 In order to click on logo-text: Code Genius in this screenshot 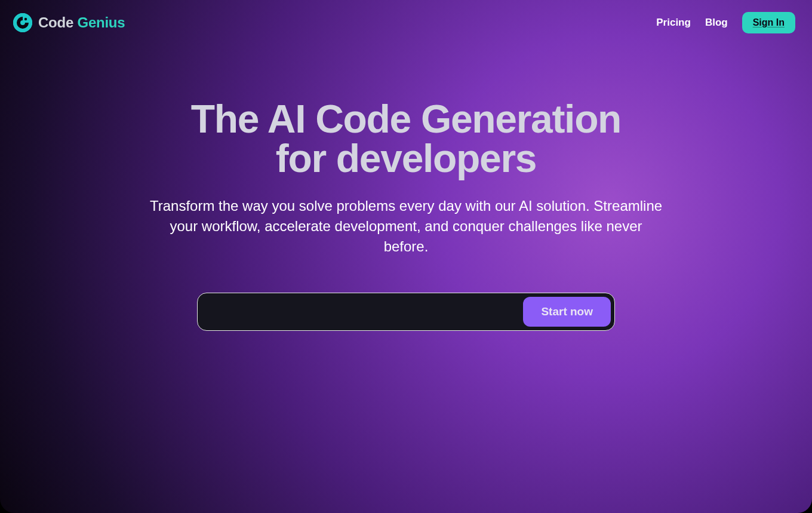, I will do `click(81, 23)`.